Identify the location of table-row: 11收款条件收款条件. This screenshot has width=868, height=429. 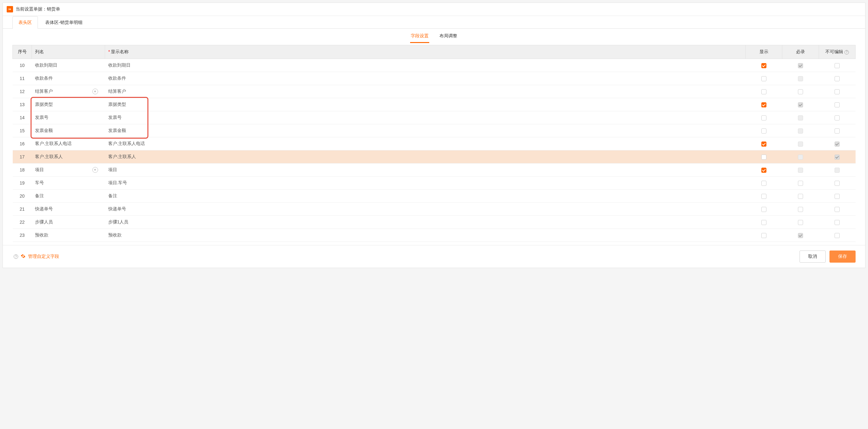
(434, 79).